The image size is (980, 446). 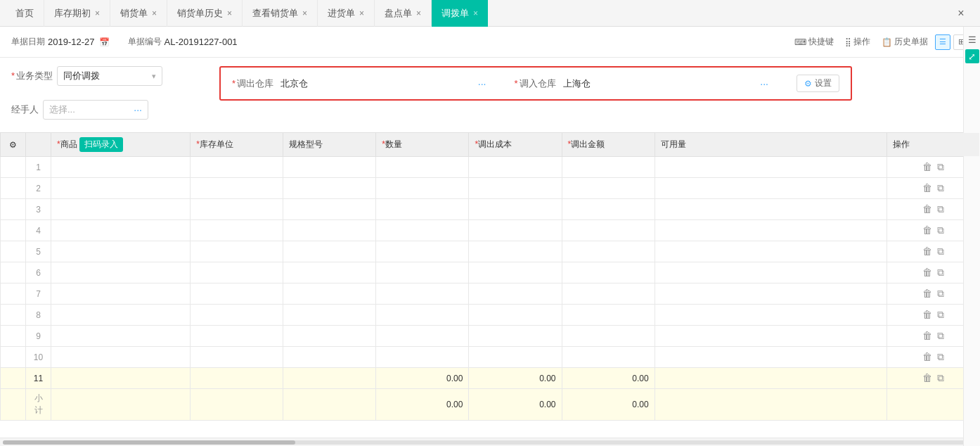 I want to click on warehouse-in-more-icon: ···, so click(x=764, y=84).